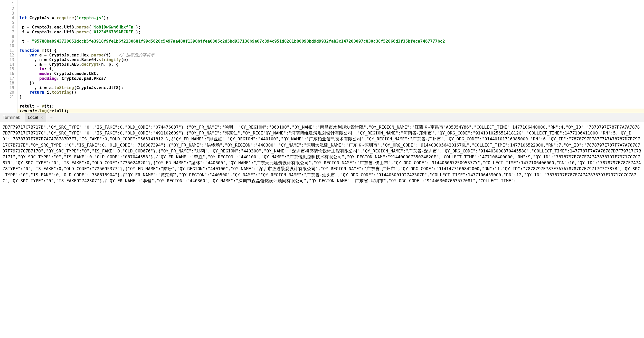 The image size is (644, 338). What do you see at coordinates (42, 118) in the screenshot?
I see `close-icon: ✕` at bounding box center [42, 118].